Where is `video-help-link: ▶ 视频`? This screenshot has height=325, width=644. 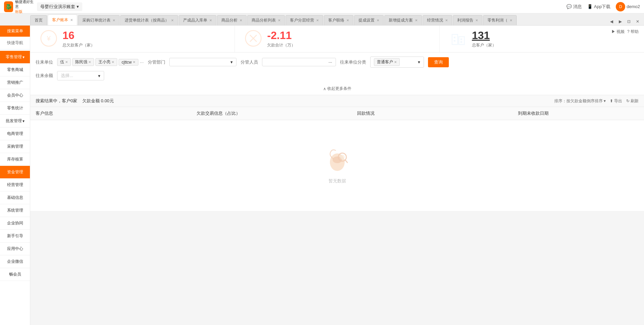 video-help-link: ▶ 视频 is located at coordinates (618, 32).